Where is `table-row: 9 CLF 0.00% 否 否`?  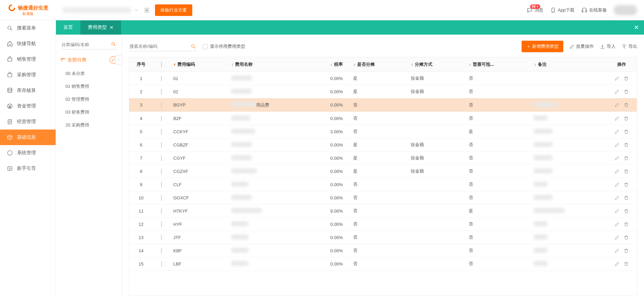
table-row: 9 CLF 0.00% 否 否 is located at coordinates (383, 184).